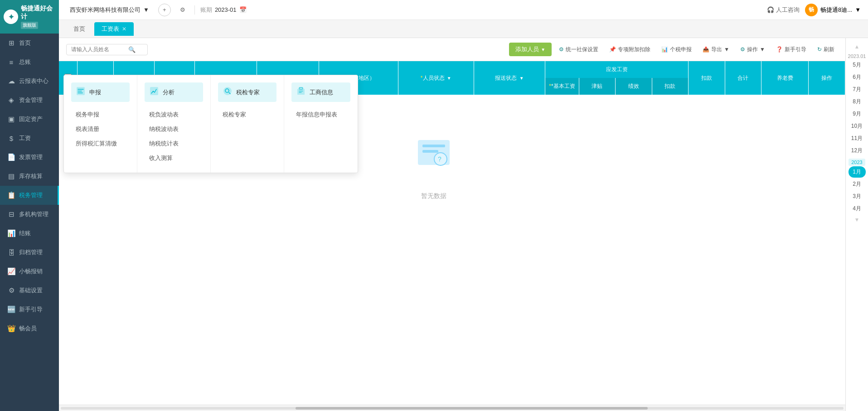 The image size is (868, 411). What do you see at coordinates (578, 50) in the screenshot?
I see `social-security-button: ⚙ 统一社保设置` at bounding box center [578, 50].